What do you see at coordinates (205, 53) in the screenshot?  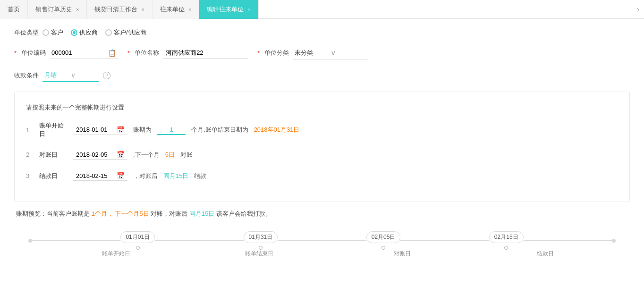 I see `unit-name-input` at bounding box center [205, 53].